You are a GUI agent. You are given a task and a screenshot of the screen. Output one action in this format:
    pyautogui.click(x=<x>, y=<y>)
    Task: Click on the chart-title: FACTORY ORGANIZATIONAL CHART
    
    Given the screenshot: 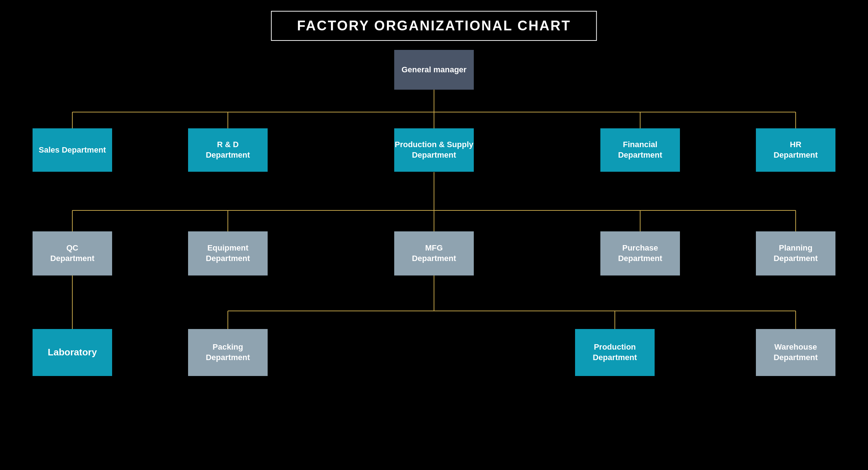 What is the action you would take?
    pyautogui.click(x=434, y=26)
    